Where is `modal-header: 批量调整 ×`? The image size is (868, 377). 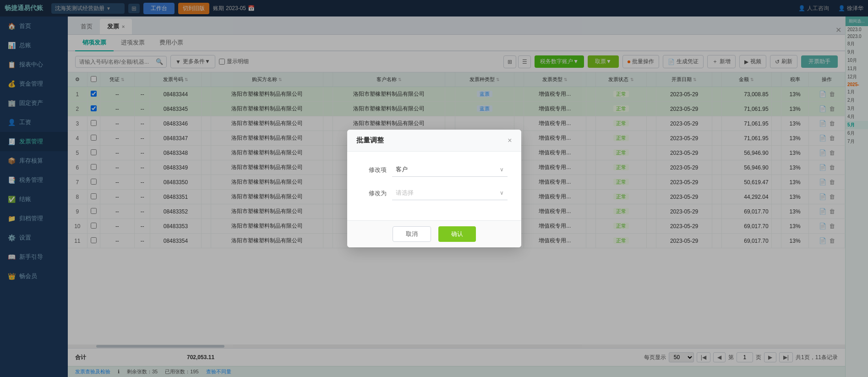 modal-header: 批量调整 × is located at coordinates (434, 141).